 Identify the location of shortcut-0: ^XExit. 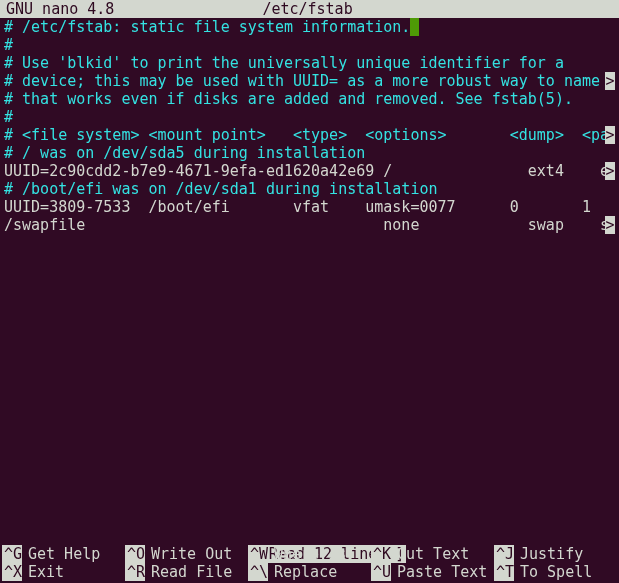
(64, 572).